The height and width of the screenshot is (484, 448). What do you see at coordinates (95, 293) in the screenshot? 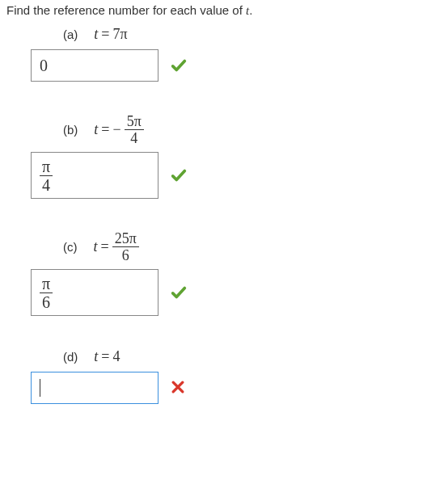
I see `part-c-answer-input: π 6` at bounding box center [95, 293].